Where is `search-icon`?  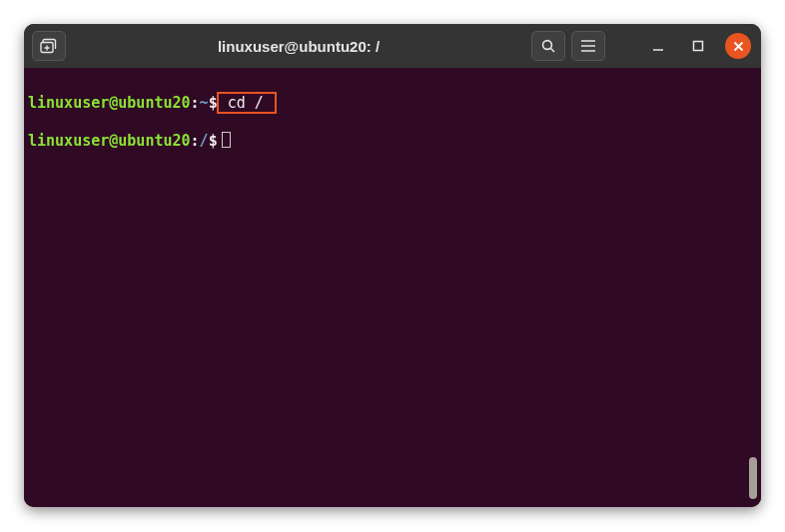 search-icon is located at coordinates (548, 46).